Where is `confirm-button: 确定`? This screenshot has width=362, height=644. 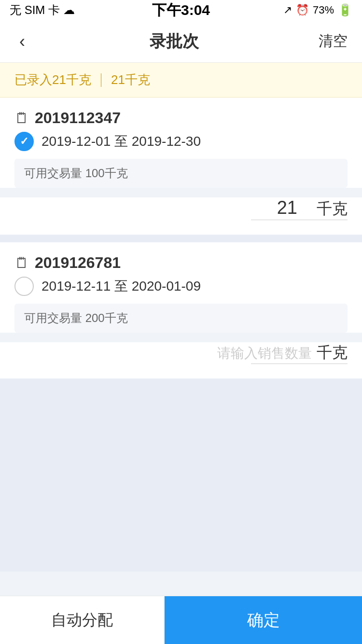 confirm-button: 确定 is located at coordinates (264, 620).